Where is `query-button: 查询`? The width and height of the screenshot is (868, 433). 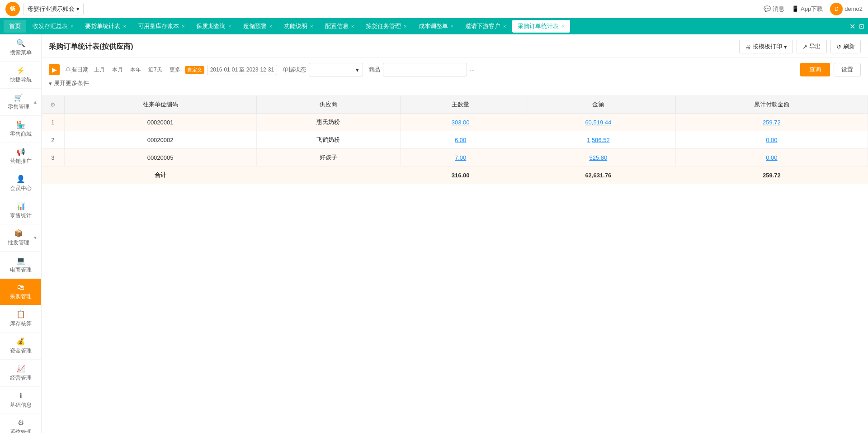 query-button: 查询 is located at coordinates (815, 70).